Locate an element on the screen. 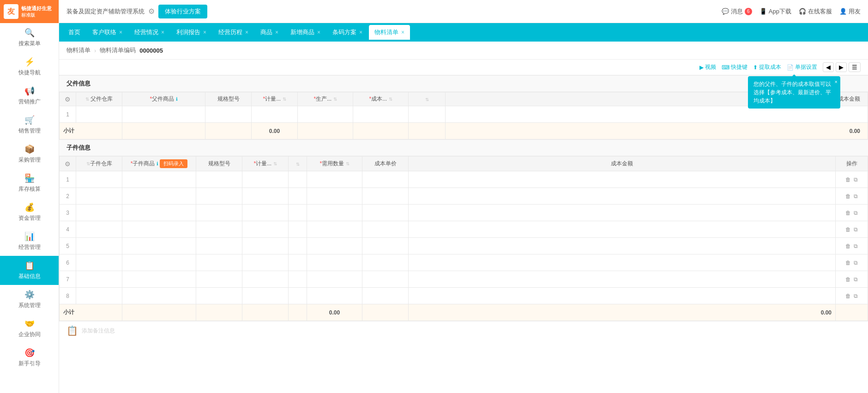 Image resolution: width=868 pixels, height=393 pixels. sidebar-item-marketing: 📢 营销推广 is located at coordinates (30, 96).